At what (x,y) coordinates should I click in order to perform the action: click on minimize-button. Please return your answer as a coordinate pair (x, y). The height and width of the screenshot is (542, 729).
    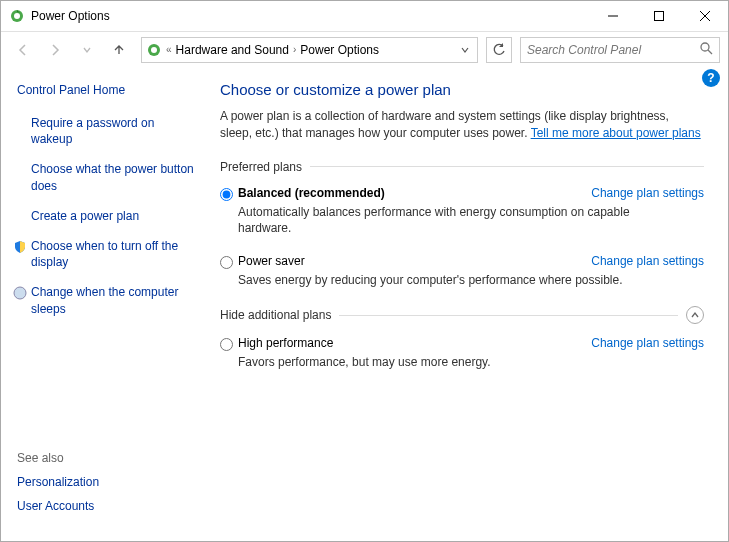
    Looking at the image, I should click on (613, 16).